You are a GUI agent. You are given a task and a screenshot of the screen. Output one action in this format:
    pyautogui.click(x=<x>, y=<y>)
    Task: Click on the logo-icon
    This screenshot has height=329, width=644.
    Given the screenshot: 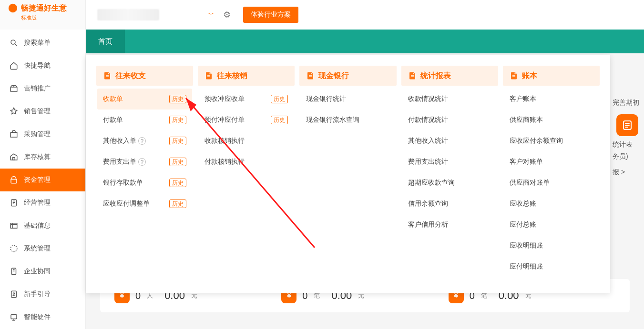 What is the action you would take?
    pyautogui.click(x=13, y=8)
    